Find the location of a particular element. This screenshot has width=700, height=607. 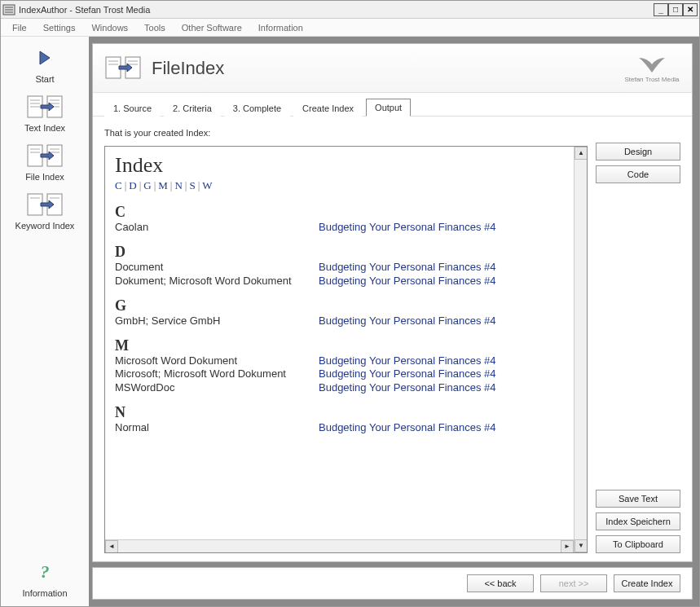

index-entry: GmbH; Service GmbHBudgeting Your Persona… is located at coordinates (339, 321).